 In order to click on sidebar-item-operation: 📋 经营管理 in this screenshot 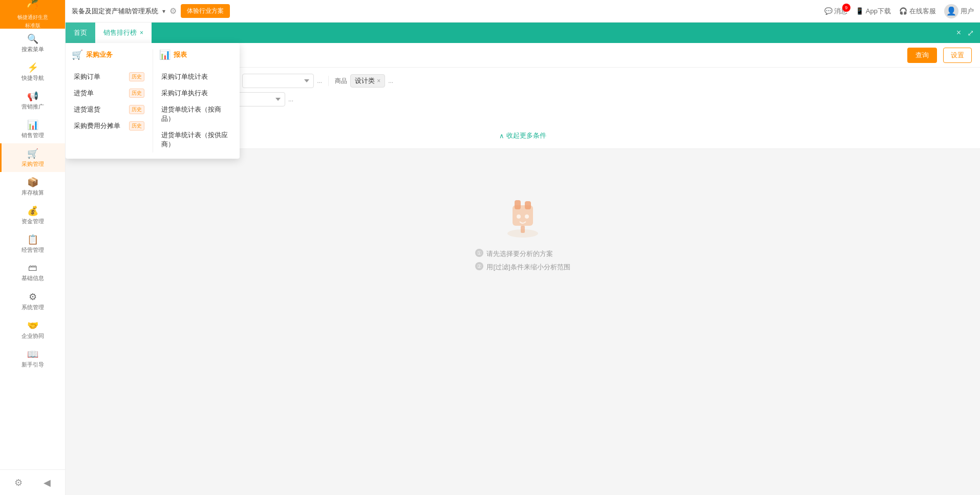, I will do `click(33, 244)`.